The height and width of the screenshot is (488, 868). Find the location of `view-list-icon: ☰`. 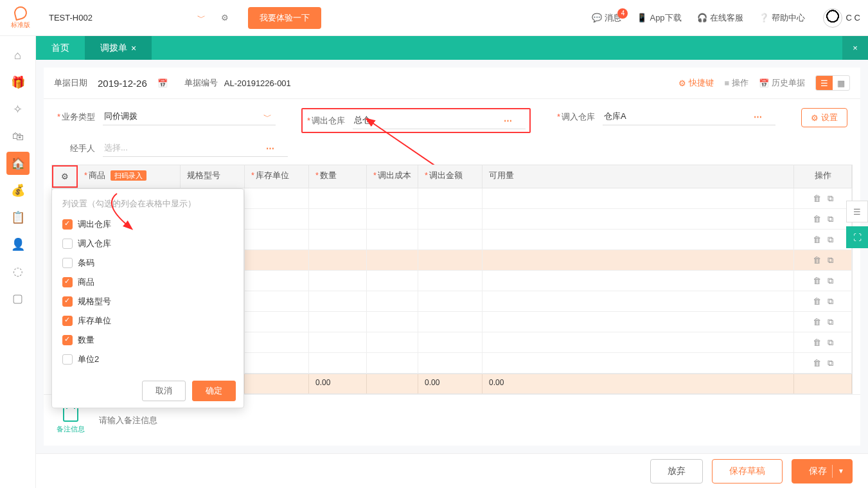

view-list-icon: ☰ is located at coordinates (824, 83).